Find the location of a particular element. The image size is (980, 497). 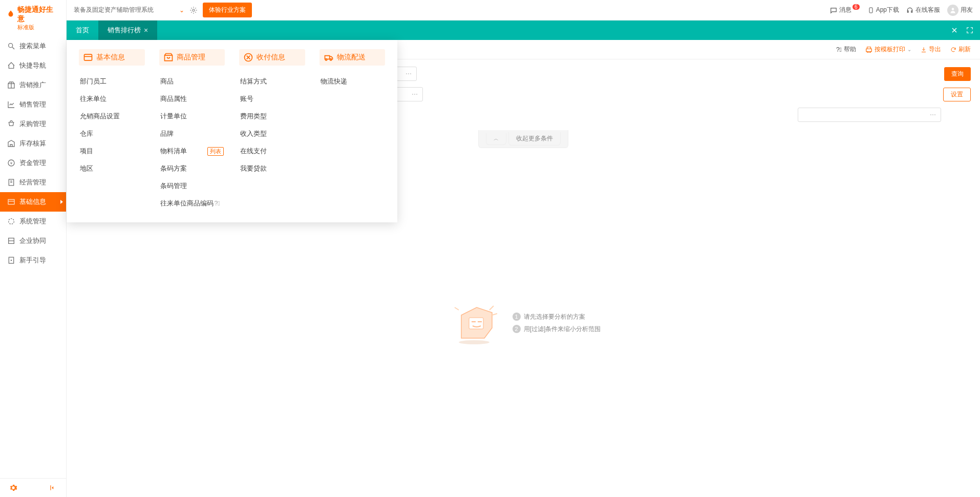

mega-item: 商品 is located at coordinates (193, 81).